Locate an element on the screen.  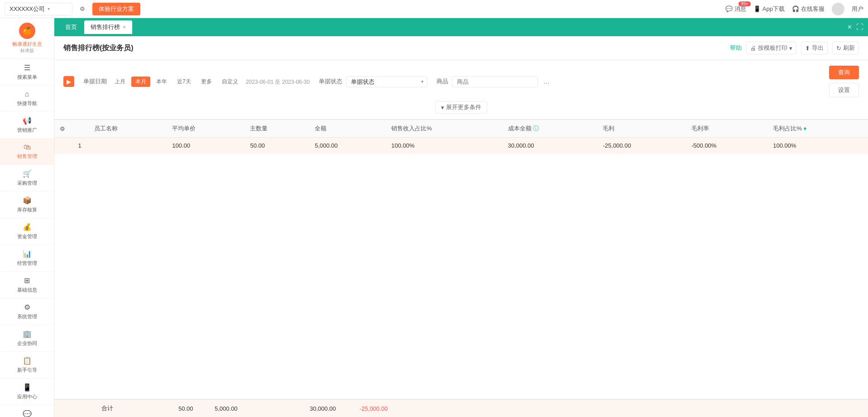
sidebar-item-label: 系统管理 is located at coordinates (27, 317).